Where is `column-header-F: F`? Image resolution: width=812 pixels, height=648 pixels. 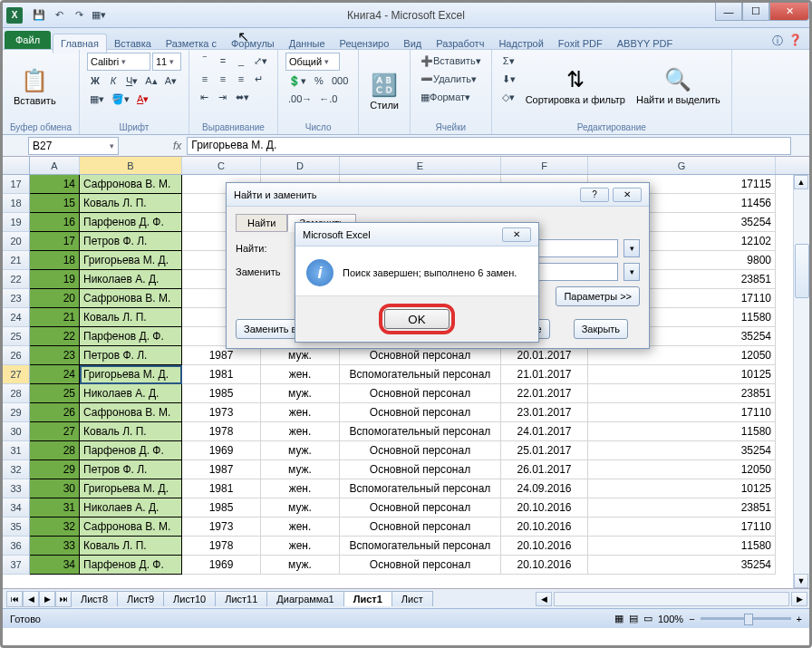 column-header-F: F is located at coordinates (545, 165).